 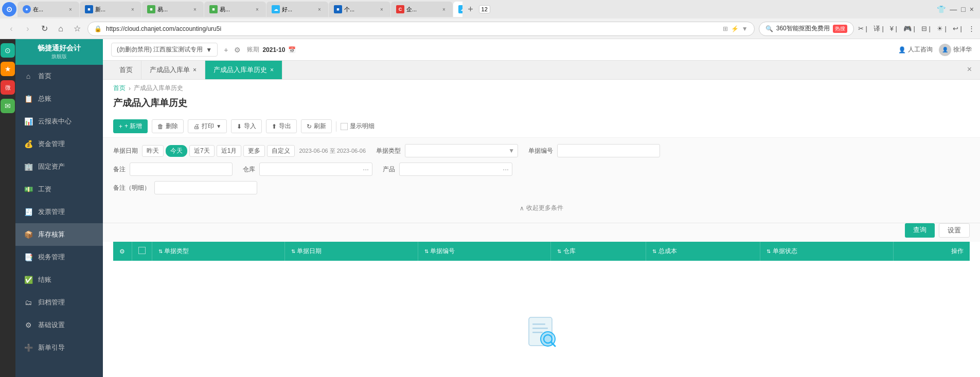 What do you see at coordinates (725, 29) in the screenshot?
I see `grid-icon: ⊞` at bounding box center [725, 29].